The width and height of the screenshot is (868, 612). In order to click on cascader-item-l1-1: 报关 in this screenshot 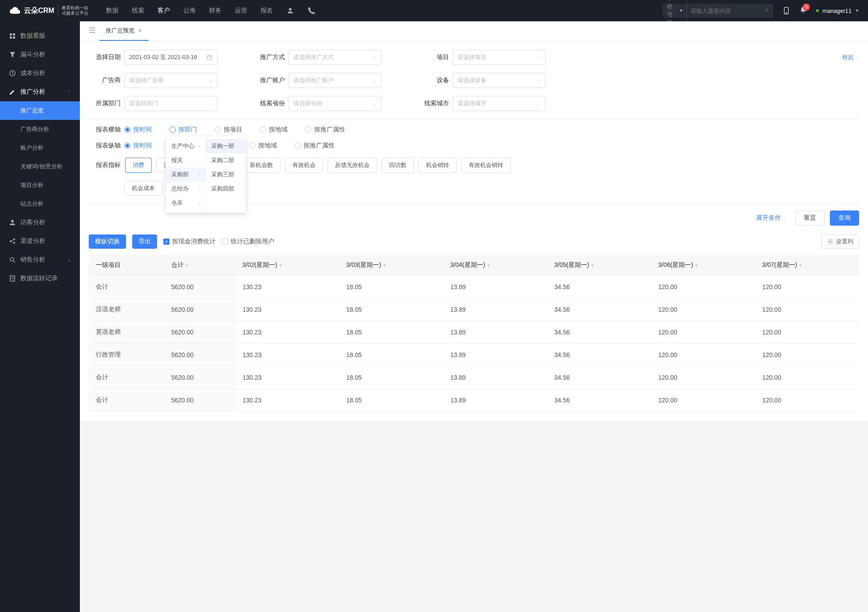, I will do `click(185, 160)`.